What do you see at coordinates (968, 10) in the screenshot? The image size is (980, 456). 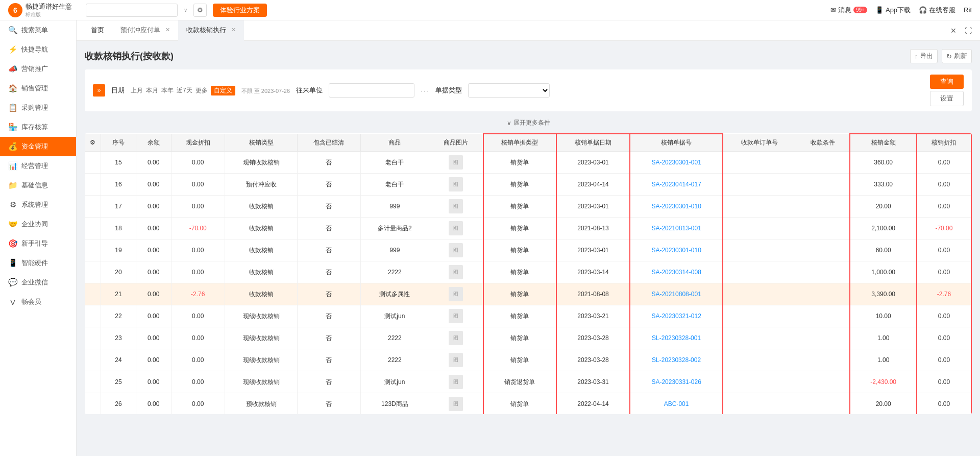 I see `user-name: Rit` at bounding box center [968, 10].